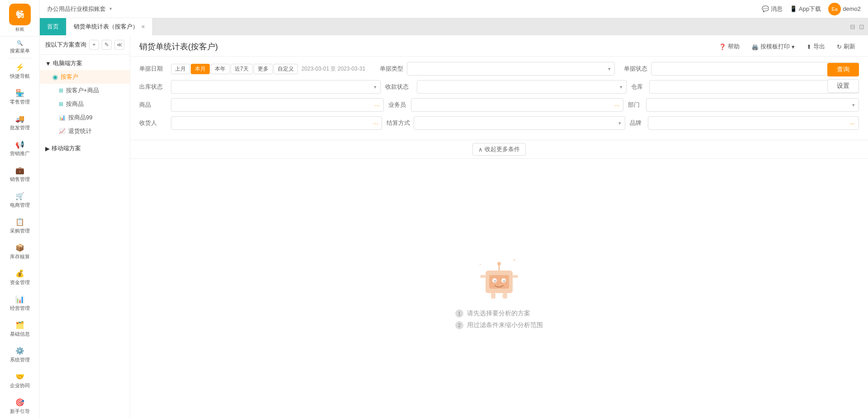 This screenshot has width=868, height=418. What do you see at coordinates (499, 149) in the screenshot?
I see `collapse-more-btn: ∧ 收起更多条件` at bounding box center [499, 149].